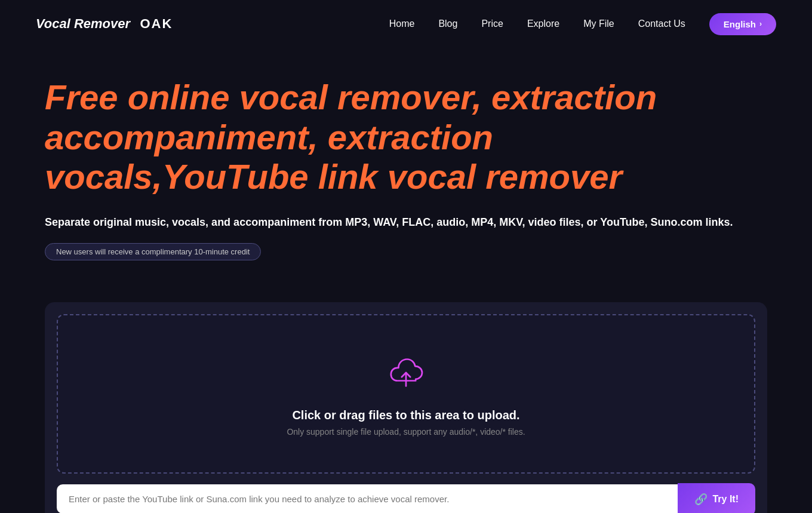  Describe the element at coordinates (448, 24) in the screenshot. I see `nav-blog: Blog` at that location.